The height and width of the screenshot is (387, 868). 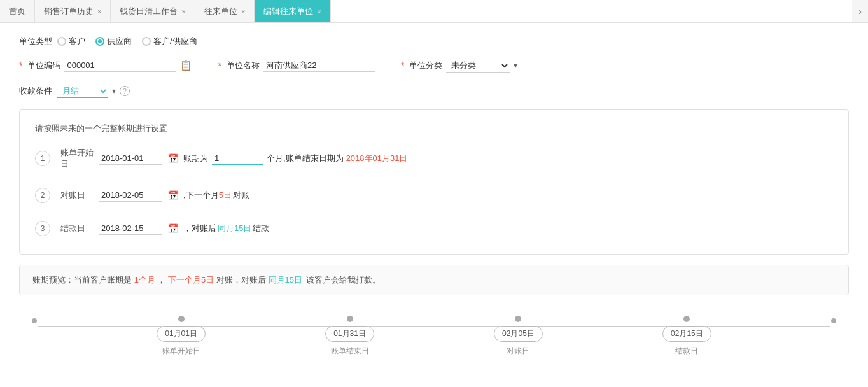 What do you see at coordinates (34, 321) in the screenshot?
I see `timeline-left-dot` at bounding box center [34, 321].